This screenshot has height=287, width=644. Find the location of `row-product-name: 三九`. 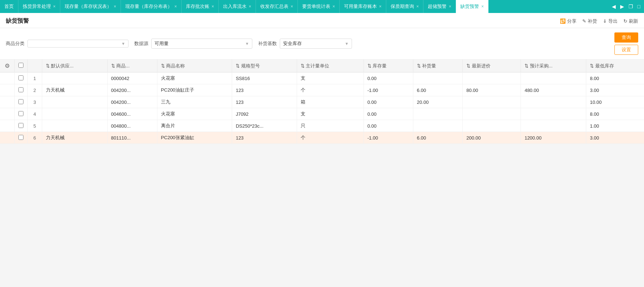

row-product-name: 三九 is located at coordinates (194, 102).